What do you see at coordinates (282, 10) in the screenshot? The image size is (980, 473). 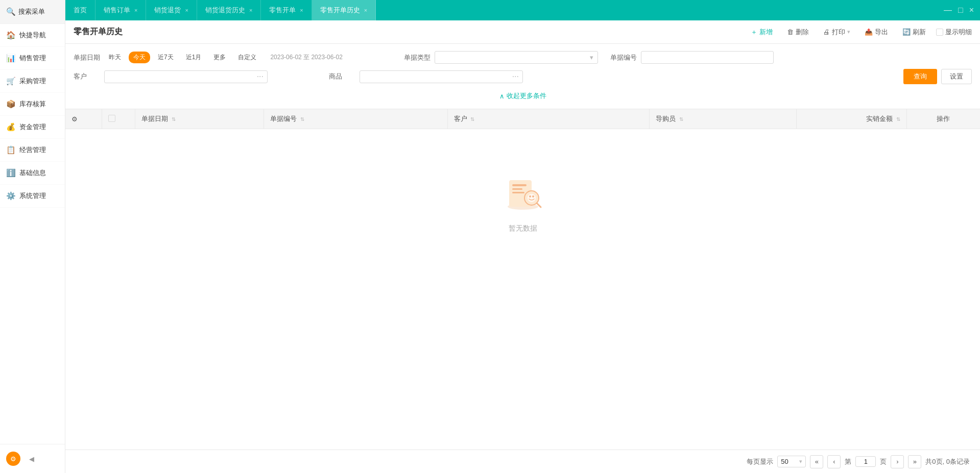 I see `tab-retail-open-label: 零售开单` at bounding box center [282, 10].